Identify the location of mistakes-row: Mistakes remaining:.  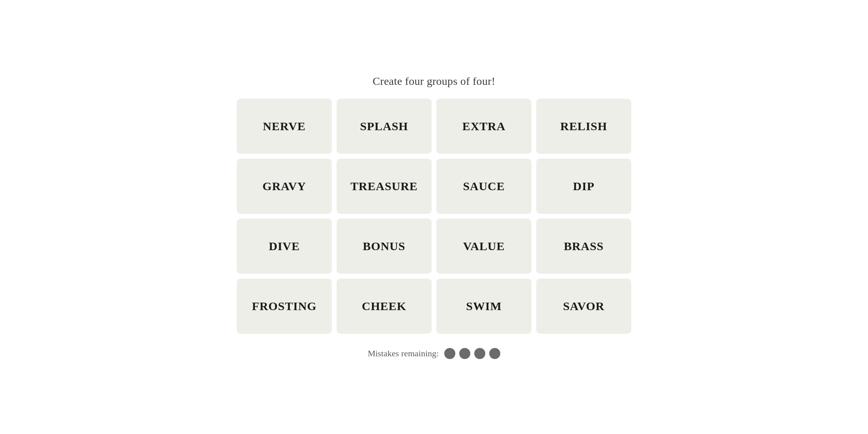
(434, 354).